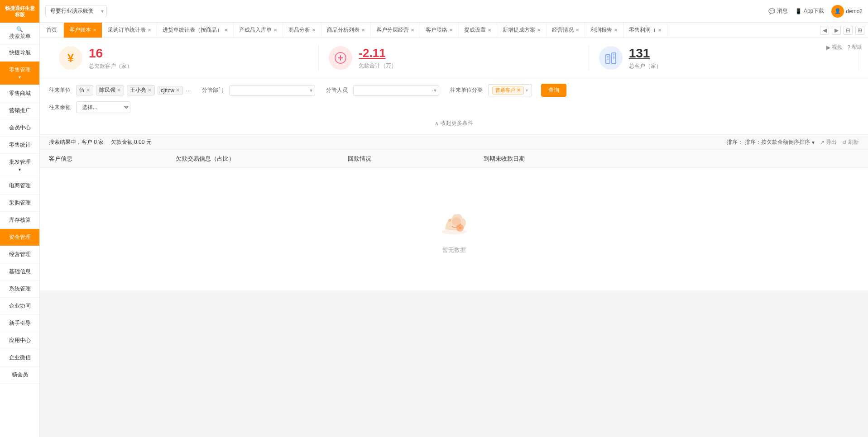  Describe the element at coordinates (844, 47) in the screenshot. I see `stat-help: ▶ 视频 ? 帮助` at that location.